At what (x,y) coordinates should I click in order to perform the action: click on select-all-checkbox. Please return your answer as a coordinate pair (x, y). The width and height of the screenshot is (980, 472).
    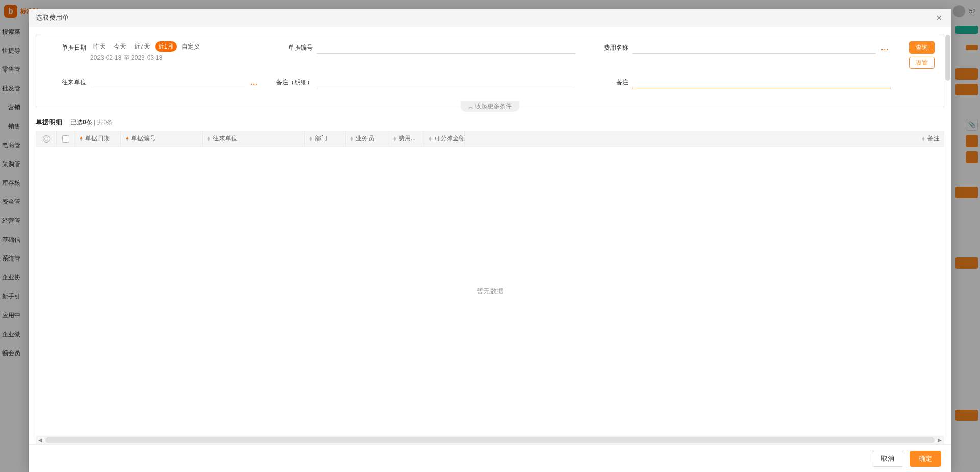
    Looking at the image, I should click on (66, 139).